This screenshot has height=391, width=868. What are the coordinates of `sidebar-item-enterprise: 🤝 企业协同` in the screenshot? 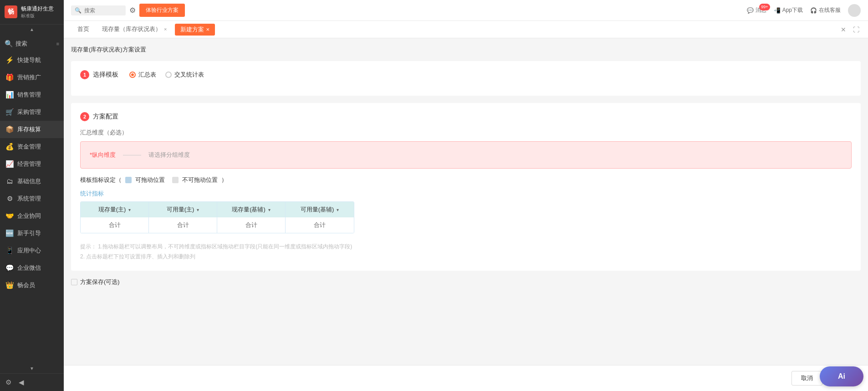 It's located at (32, 216).